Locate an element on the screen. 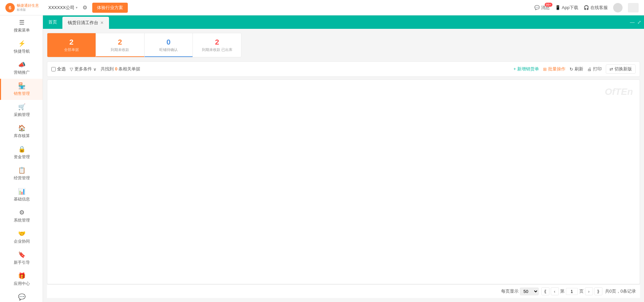 The width and height of the screenshot is (644, 302). sidebar-label-app-center: 应用中心 is located at coordinates (22, 284).